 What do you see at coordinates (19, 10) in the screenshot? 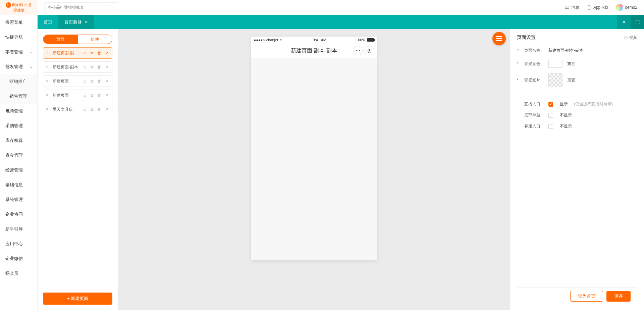
I see `brand-edition: 标准版` at bounding box center [19, 10].